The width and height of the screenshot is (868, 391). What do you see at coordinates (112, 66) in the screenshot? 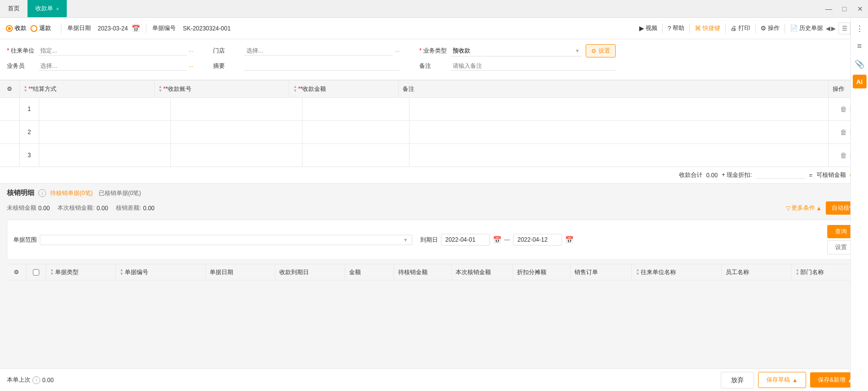
I see `staff-input` at bounding box center [112, 66].